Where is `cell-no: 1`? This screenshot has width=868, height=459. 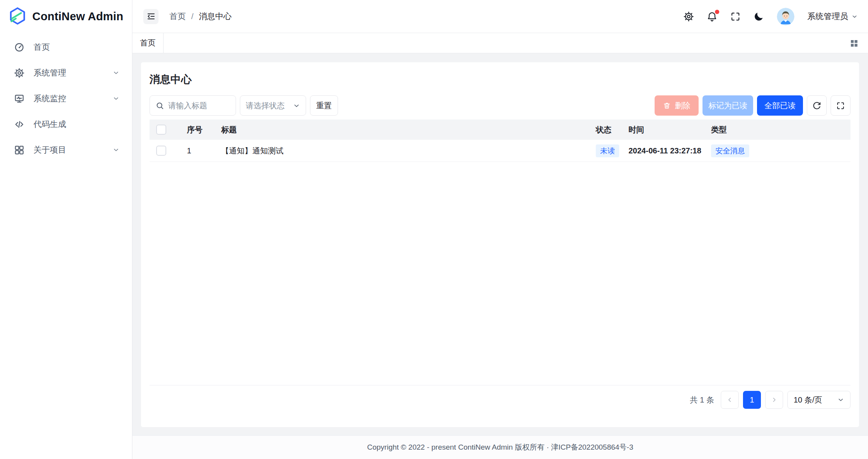 cell-no: 1 is located at coordinates (204, 151).